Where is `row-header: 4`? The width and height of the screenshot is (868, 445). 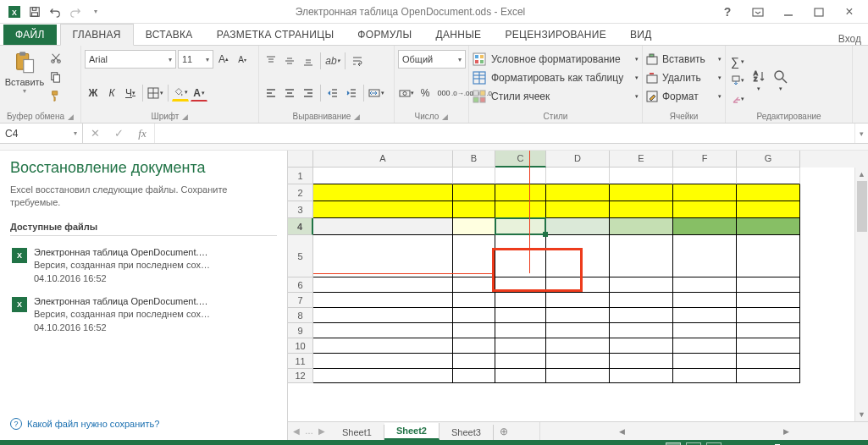 row-header: 4 is located at coordinates (301, 227).